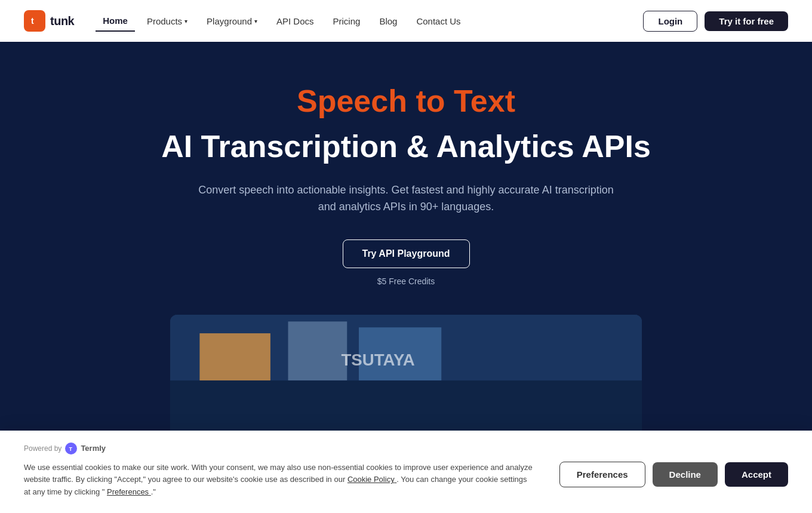 The image size is (812, 513). I want to click on decline-button: Decline, so click(685, 474).